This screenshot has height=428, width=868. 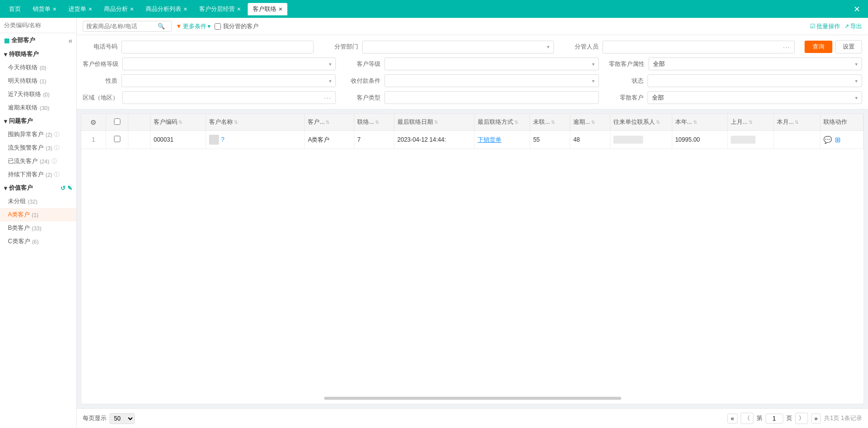 I want to click on sidebar-item-declining: 持续下滑客户 (2) ⓘ, so click(x=38, y=174).